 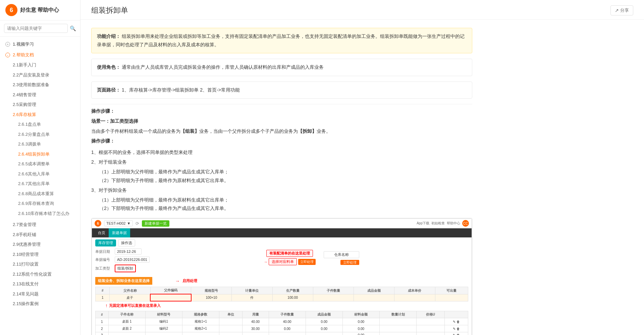 I want to click on sidebar-item-dataprep: 2.3使用前数据准备, so click(x=46, y=85).